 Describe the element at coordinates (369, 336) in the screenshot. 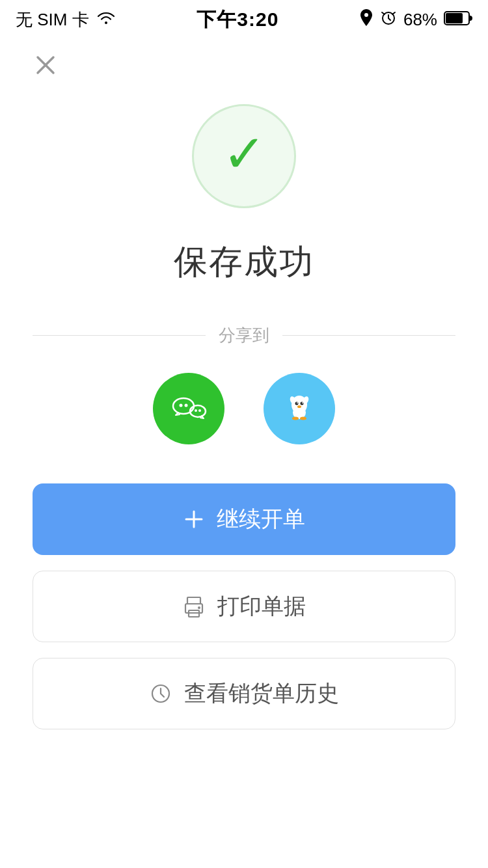

I see `divider-right` at that location.